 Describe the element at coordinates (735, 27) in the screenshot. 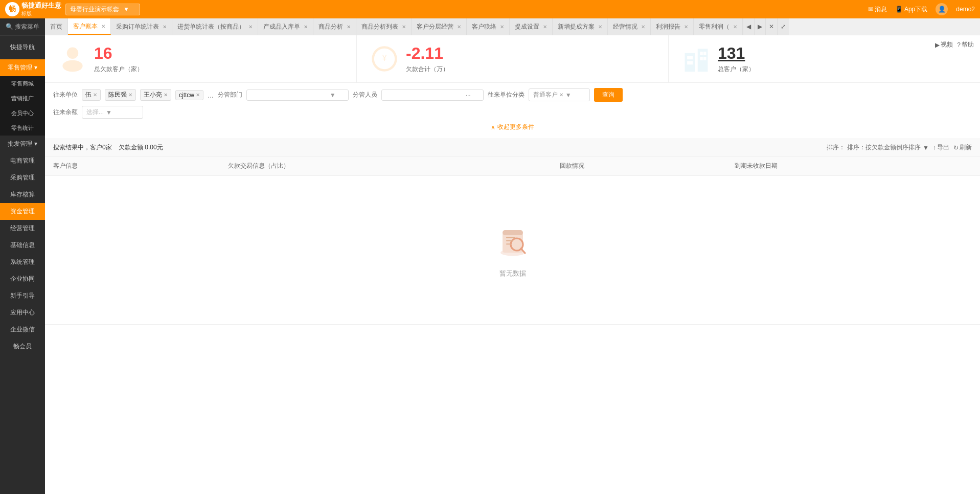

I see `close-tab-retail-profit: ✕` at that location.